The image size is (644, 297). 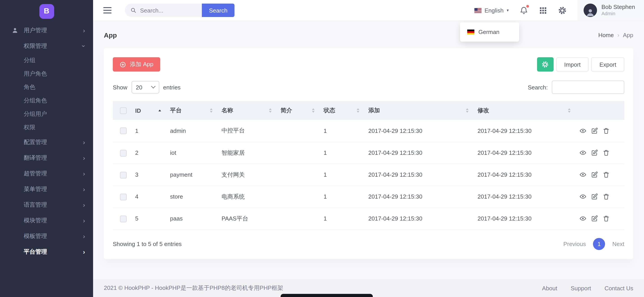 I want to click on cell-id: 4, so click(x=148, y=197).